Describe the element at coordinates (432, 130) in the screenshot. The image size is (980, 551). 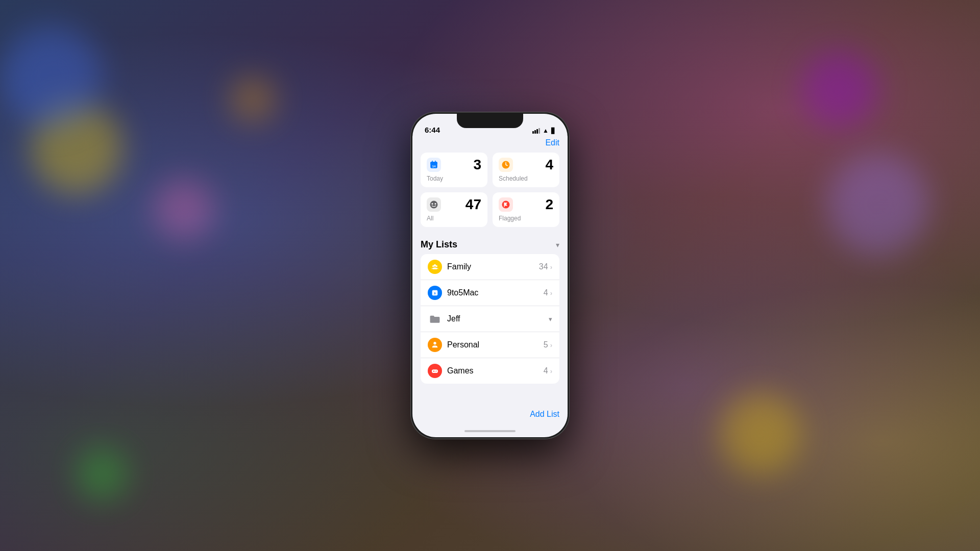
I see `status-time: 6:44` at that location.